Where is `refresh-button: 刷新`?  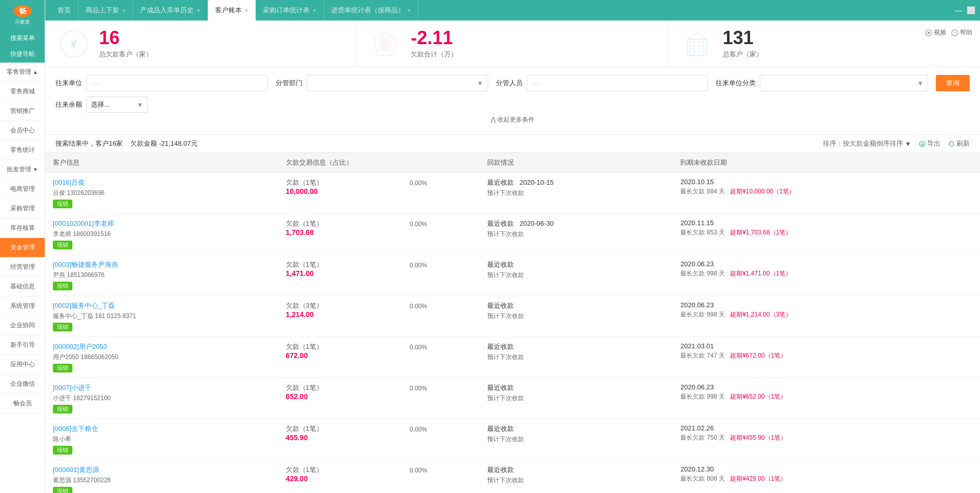 refresh-button: 刷新 is located at coordinates (959, 144).